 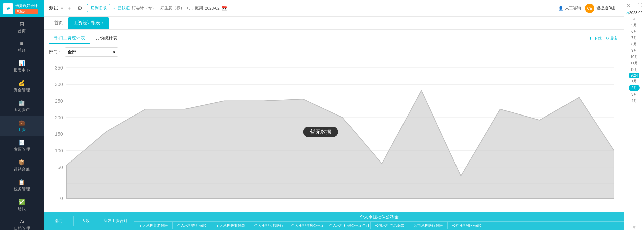 What do you see at coordinates (116, 221) in the screenshot?
I see `th-total-salary: 应发工资合计` at bounding box center [116, 221].